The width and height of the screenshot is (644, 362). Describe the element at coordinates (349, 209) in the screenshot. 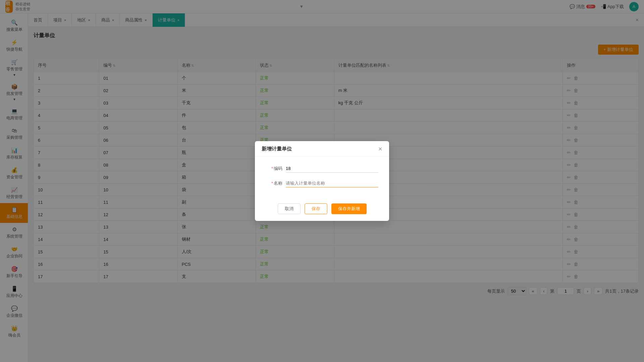

I see `save-and-new-button: 保存并新增` at that location.